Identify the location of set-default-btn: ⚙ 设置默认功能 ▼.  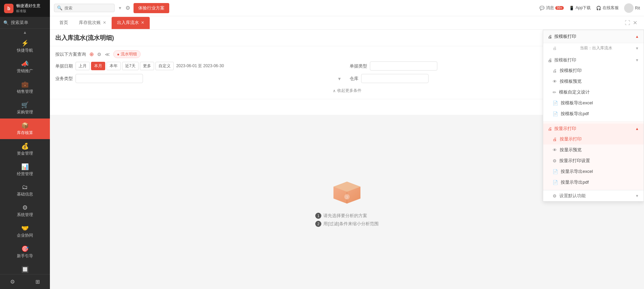
(593, 196).